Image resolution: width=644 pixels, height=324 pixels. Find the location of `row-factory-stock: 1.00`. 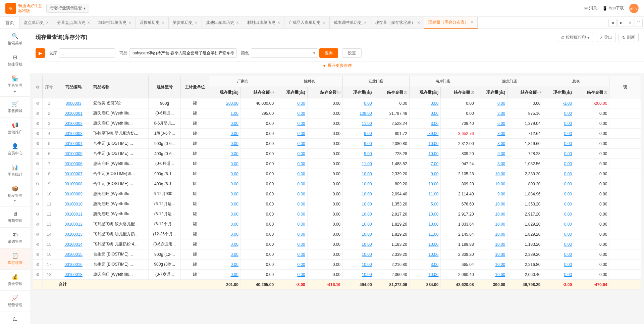

row-factory-stock: 1.00 is located at coordinates (225, 113).